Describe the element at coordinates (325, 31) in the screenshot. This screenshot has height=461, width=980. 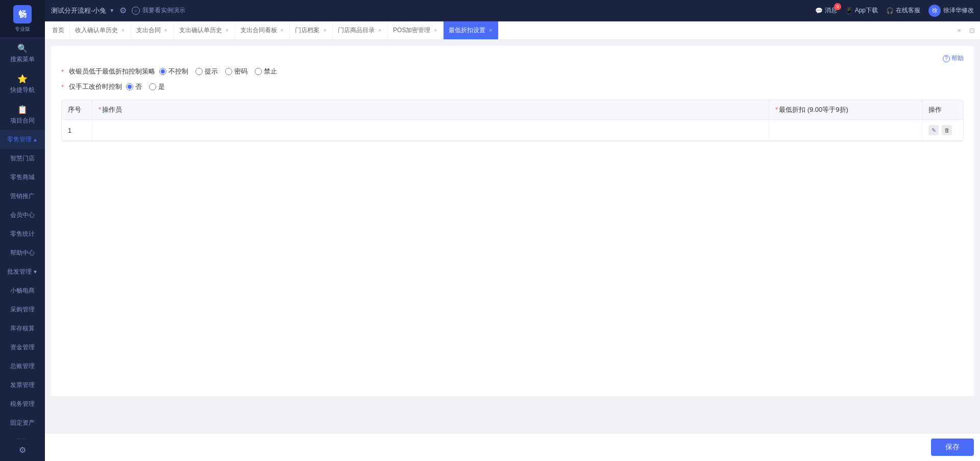
I see `tab-store-file-close-icon: ×` at that location.